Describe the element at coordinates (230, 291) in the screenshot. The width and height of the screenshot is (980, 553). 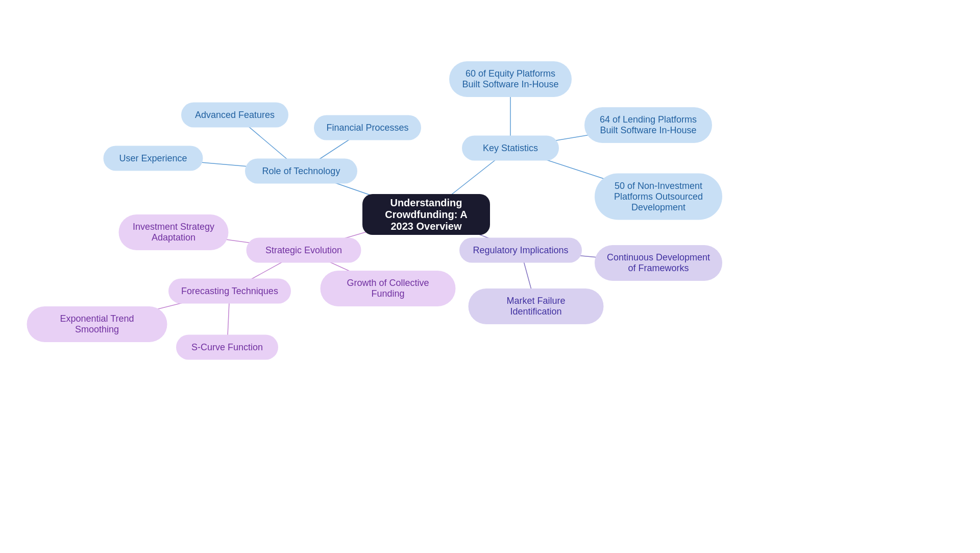
I see `forecasting-techniques-node: Forecasting Techniques` at that location.